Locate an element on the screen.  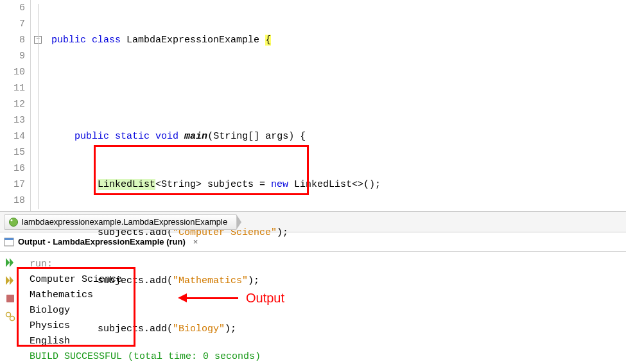
line-num: 13 is located at coordinates (13, 121).